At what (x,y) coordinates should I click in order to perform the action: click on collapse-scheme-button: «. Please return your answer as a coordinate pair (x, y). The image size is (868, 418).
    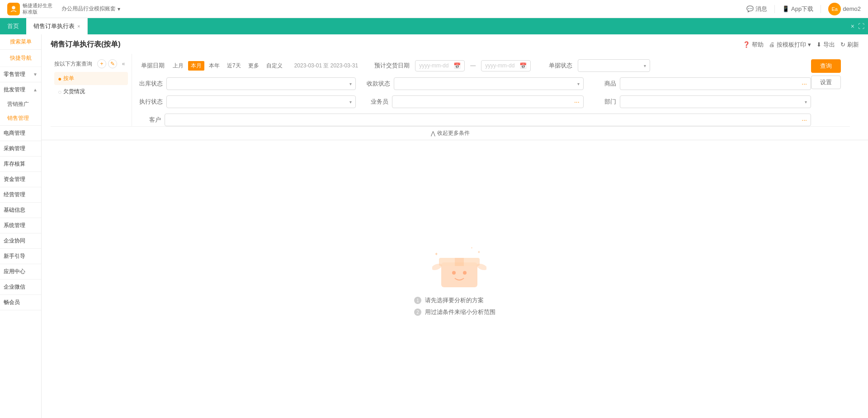
    Looking at the image, I should click on (123, 64).